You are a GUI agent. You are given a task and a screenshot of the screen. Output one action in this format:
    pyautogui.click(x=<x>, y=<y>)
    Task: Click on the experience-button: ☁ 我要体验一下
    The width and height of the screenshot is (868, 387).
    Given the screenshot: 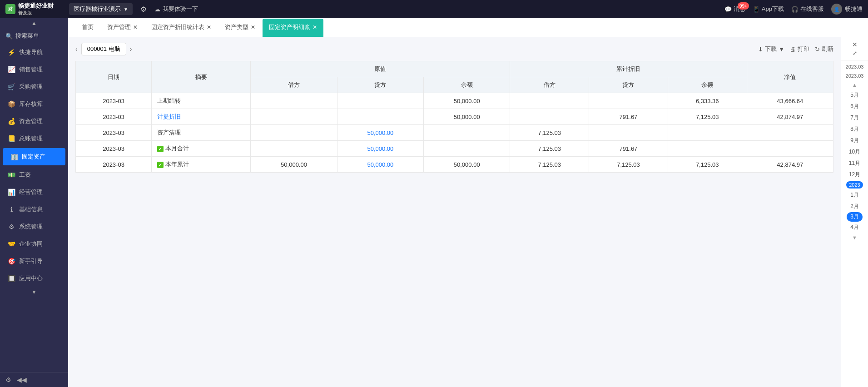 What is the action you would take?
    pyautogui.click(x=176, y=9)
    